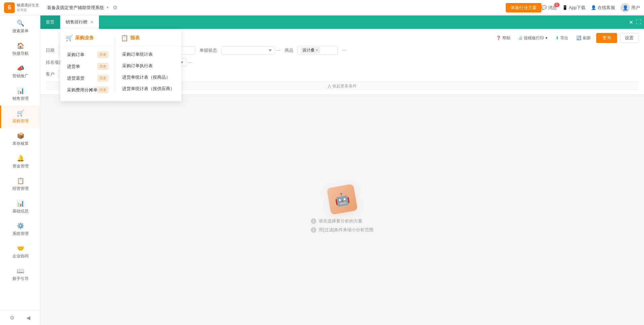 Image resolution: width=644 pixels, height=325 pixels. What do you see at coordinates (50, 74) in the screenshot?
I see `customer-label: 客户` at bounding box center [50, 74].